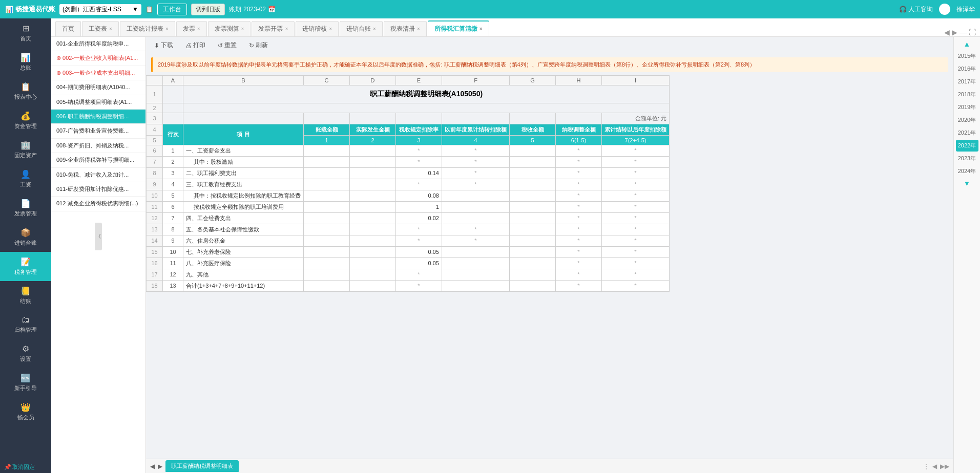  What do you see at coordinates (98, 175) in the screenshot?
I see `form-list-item-010: 010-免税、减计收入及加计...` at bounding box center [98, 175].